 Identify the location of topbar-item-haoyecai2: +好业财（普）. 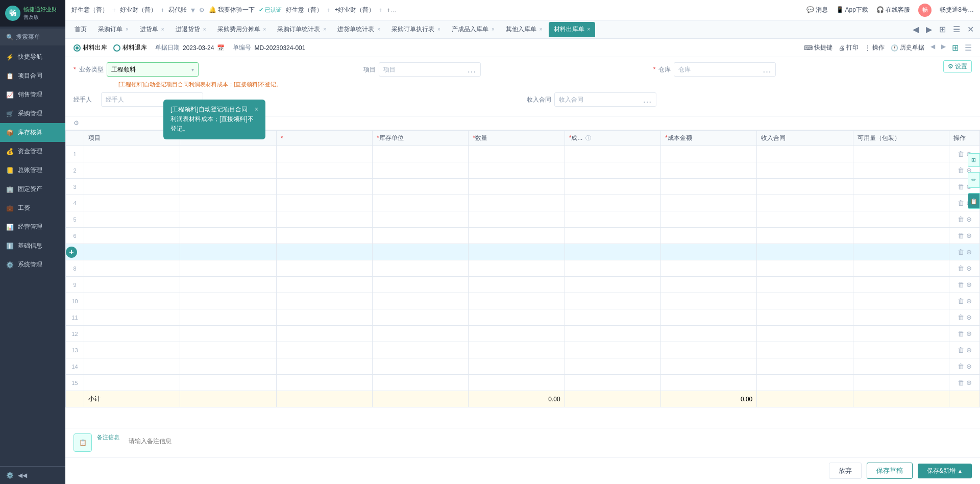
(354, 10).